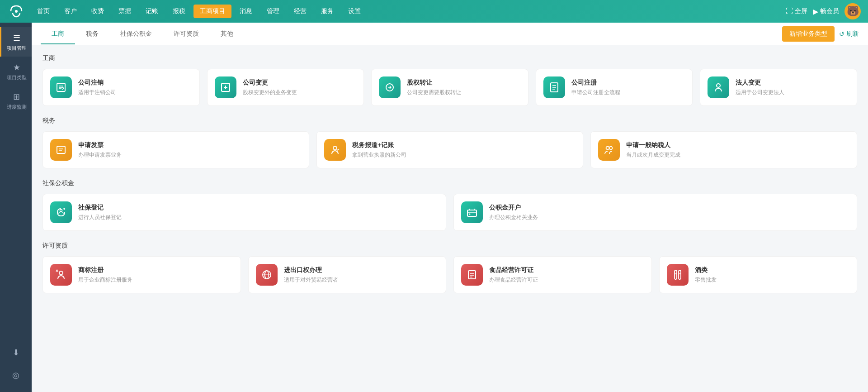  I want to click on nav-operation: 经营, so click(300, 11).